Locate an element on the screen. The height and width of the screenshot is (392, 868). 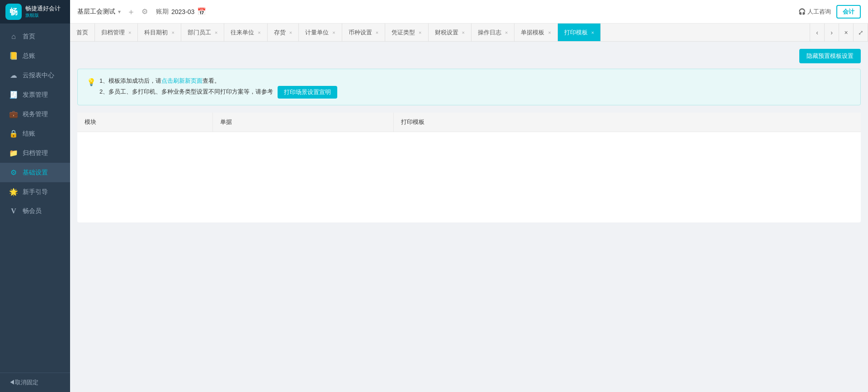
col-template: 打印模板 is located at coordinates (627, 122).